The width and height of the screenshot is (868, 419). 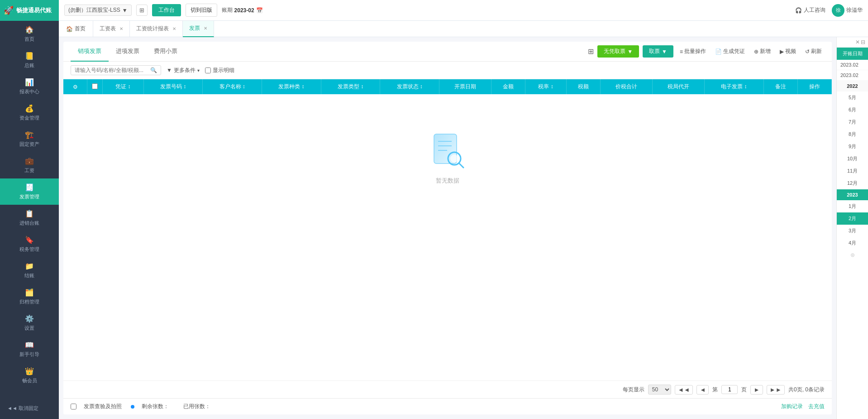 I want to click on sidebar-item-fixed-assets: 🏗️ 固定资产, so click(x=29, y=139).